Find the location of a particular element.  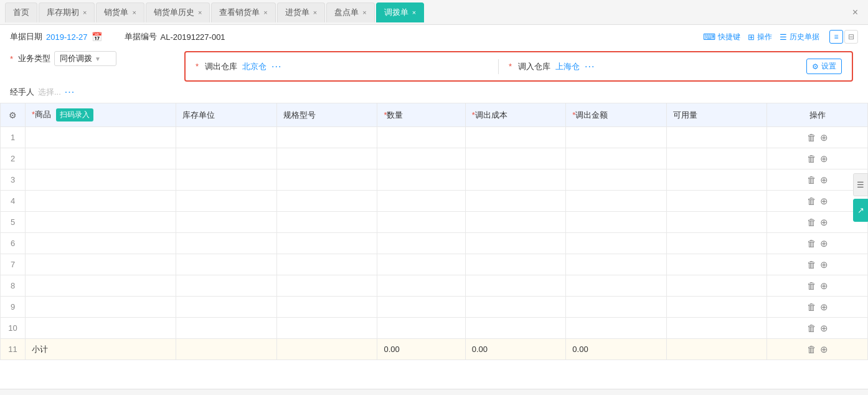

history-btn: ☰ 历史单据 is located at coordinates (800, 37).